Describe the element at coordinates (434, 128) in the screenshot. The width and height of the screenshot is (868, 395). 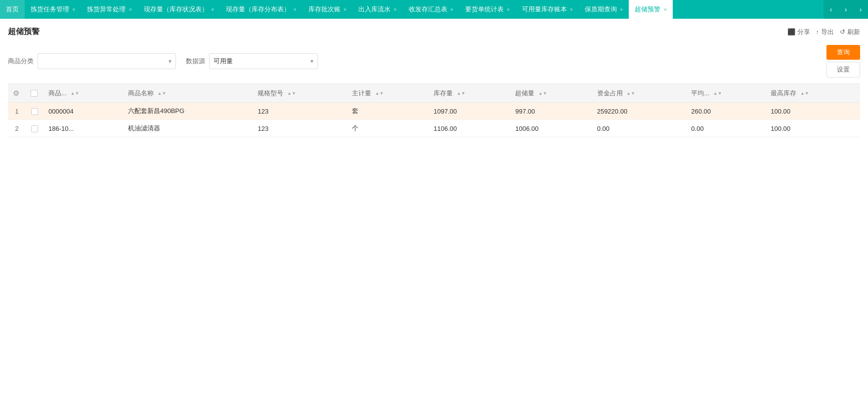
I see `table-row: 2186-10...机油滤清器123个1106.001006.000.000.0…` at that location.